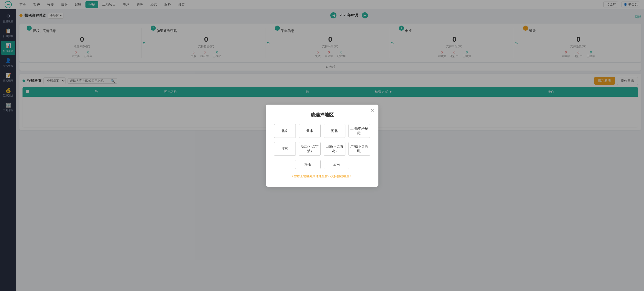 Image resolution: width=644 pixels, height=291 pixels. What do you see at coordinates (322, 131) in the screenshot?
I see `region-row-1: 北京 天津 河北 上海(电子税局)` at bounding box center [322, 131].